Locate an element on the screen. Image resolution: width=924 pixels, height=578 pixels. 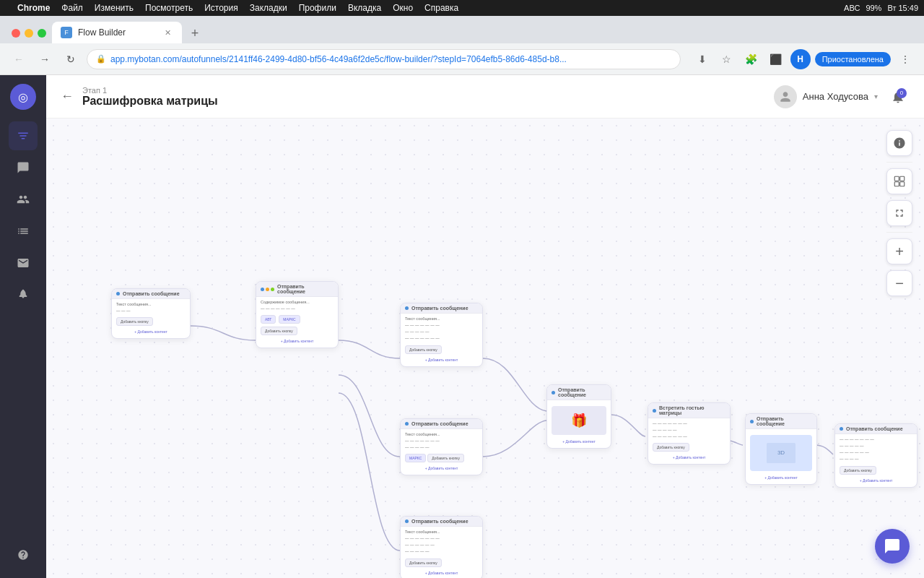
back-btn: ← is located at coordinates (19, 59).